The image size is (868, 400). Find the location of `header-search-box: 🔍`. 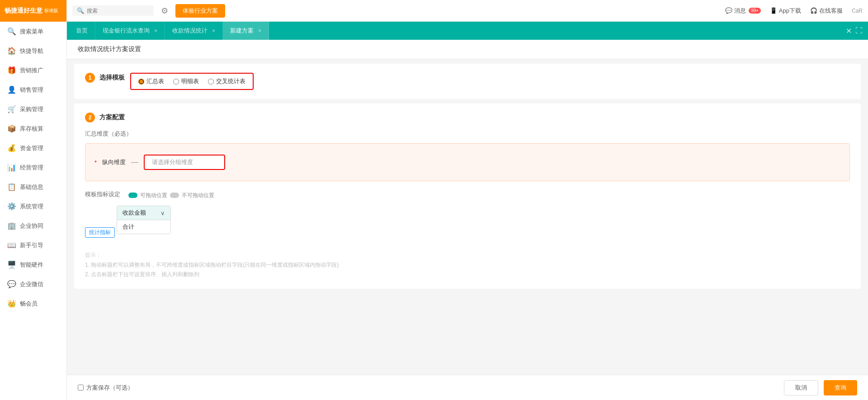

header-search-box: 🔍 is located at coordinates (113, 11).